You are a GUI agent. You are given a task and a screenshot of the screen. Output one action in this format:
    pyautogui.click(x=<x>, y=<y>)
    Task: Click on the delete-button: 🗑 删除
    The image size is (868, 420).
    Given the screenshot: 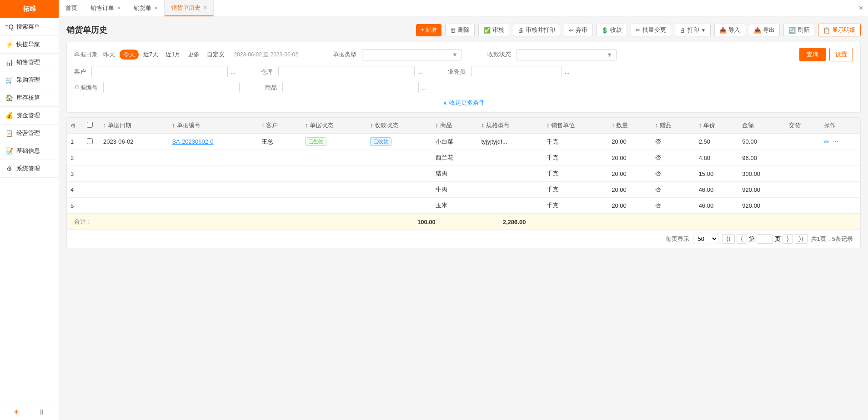 What is the action you would take?
    pyautogui.click(x=460, y=30)
    